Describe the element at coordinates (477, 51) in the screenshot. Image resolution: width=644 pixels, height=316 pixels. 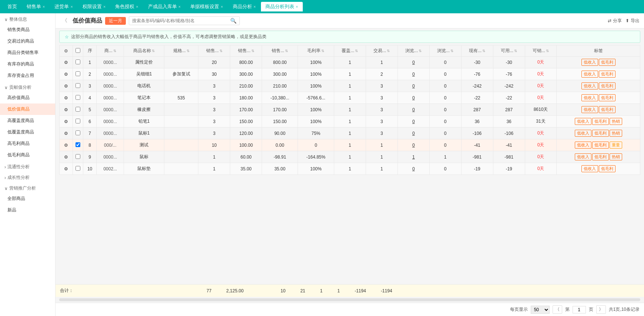
I see `column-current: 现有... ⇅` at that location.